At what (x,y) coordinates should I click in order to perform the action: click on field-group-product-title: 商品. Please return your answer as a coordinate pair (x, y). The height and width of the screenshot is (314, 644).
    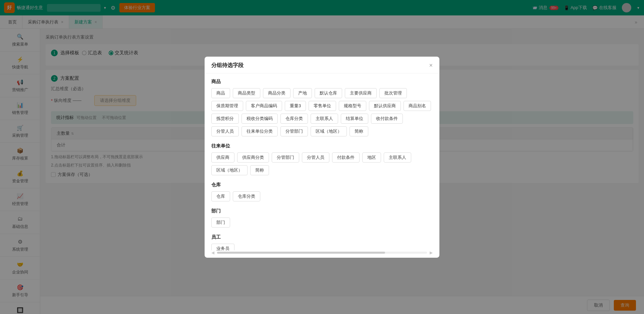
    Looking at the image, I should click on (322, 82).